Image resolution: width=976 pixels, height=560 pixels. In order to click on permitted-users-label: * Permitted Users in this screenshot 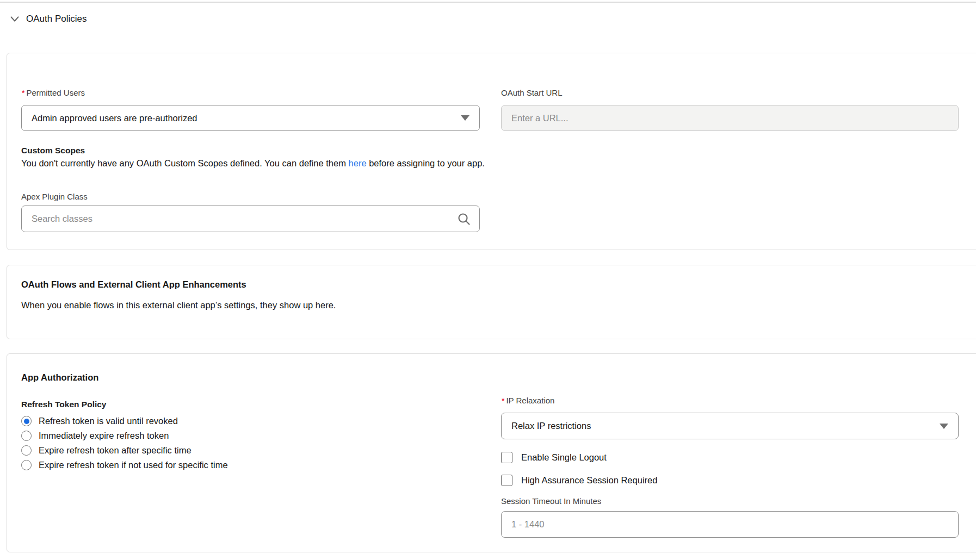, I will do `click(53, 92)`.